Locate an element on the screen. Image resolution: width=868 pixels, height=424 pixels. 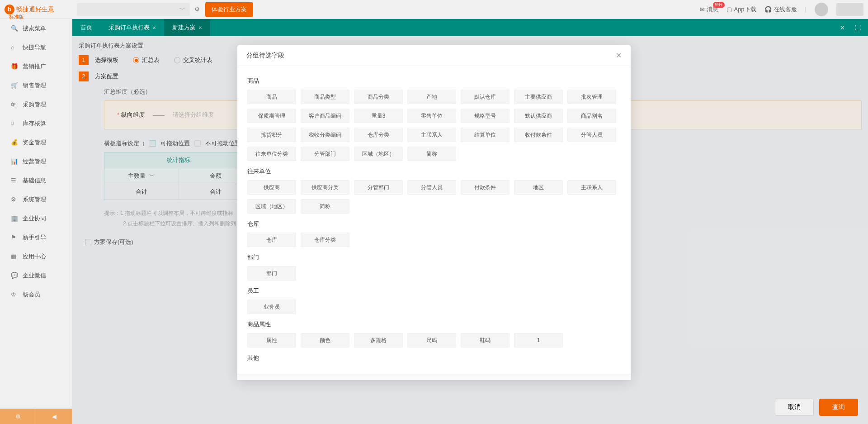
horizontal-scrollbar is located at coordinates (434, 377).